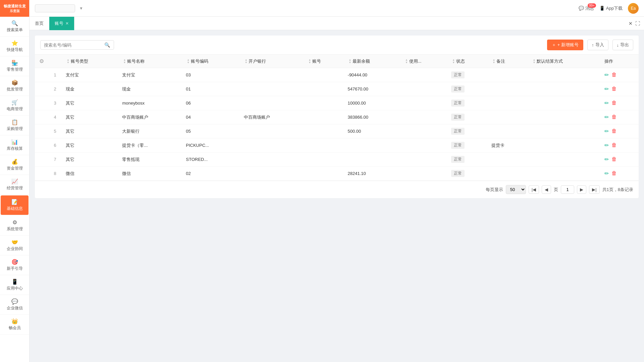 This screenshot has height=362, width=644. I want to click on cell-usage, so click(424, 160).